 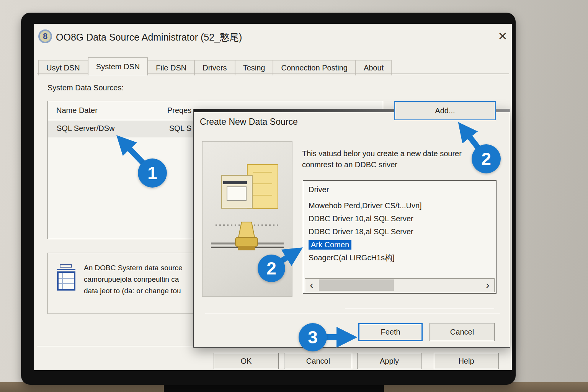 I want to click on help-button: Help, so click(x=466, y=361).